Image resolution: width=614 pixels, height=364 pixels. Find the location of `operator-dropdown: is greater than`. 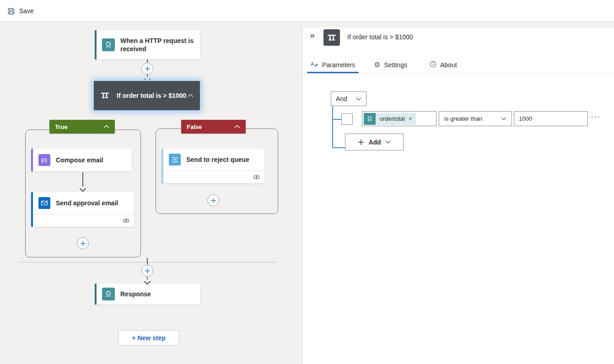

operator-dropdown: is greater than is located at coordinates (475, 119).